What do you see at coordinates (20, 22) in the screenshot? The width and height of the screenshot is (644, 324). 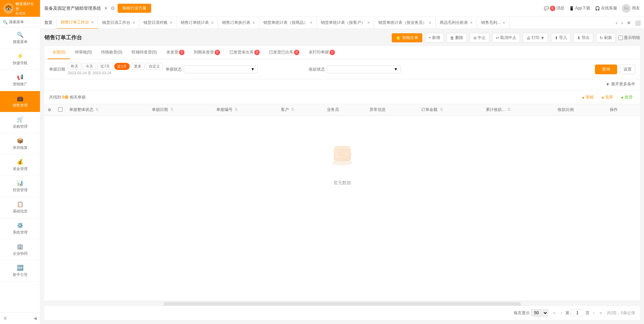 I see `sidebar-search: 🔍 搜索菜单` at bounding box center [20, 22].